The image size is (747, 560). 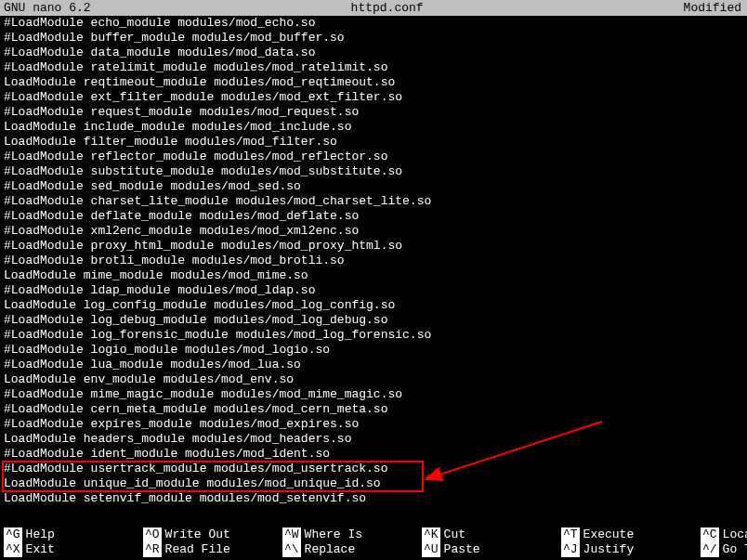 I want to click on editor-line: LoadModule include_module modules/mod_in…, so click(x=374, y=127).